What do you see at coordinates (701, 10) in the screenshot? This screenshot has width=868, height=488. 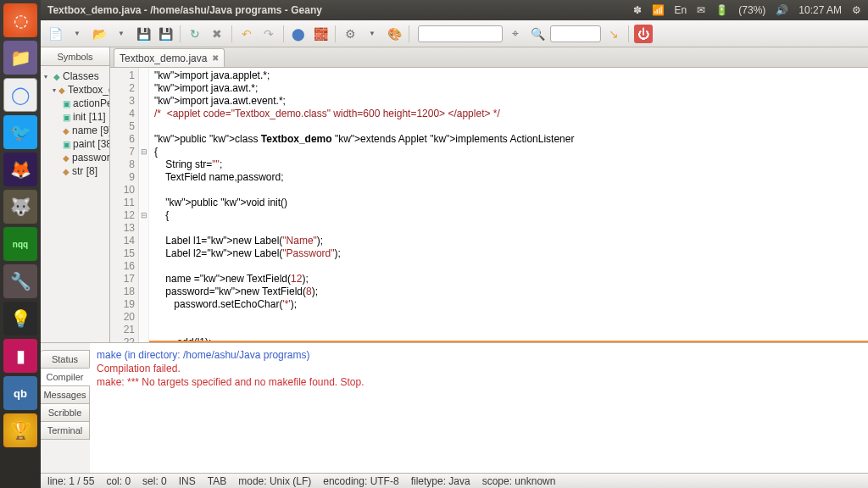 I see `mail-icon: ✉` at bounding box center [701, 10].